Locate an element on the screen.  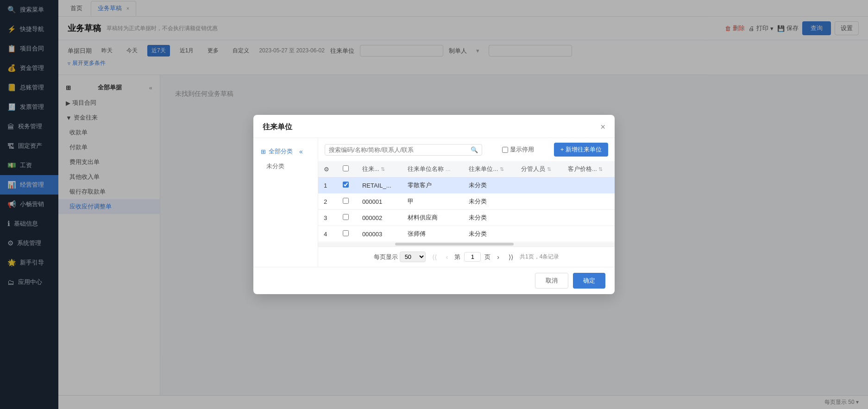
row-name: 零散客户 is located at coordinates (433, 185).